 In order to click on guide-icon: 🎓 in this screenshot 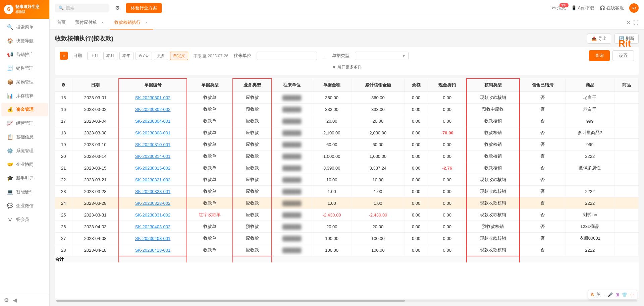, I will do `click(10, 178)`.